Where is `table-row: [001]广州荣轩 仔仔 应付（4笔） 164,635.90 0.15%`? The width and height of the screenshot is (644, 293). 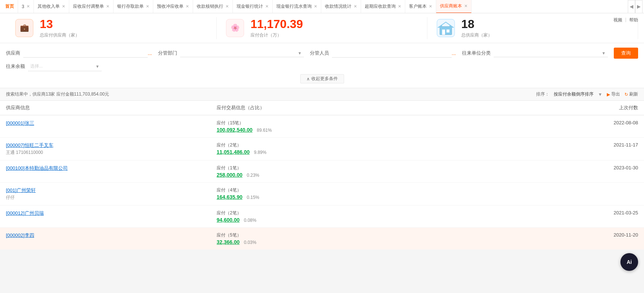 table-row: [001]广州荣轩 仔仔 应付（4笔） 164,635.90 0.15% is located at coordinates (322, 194).